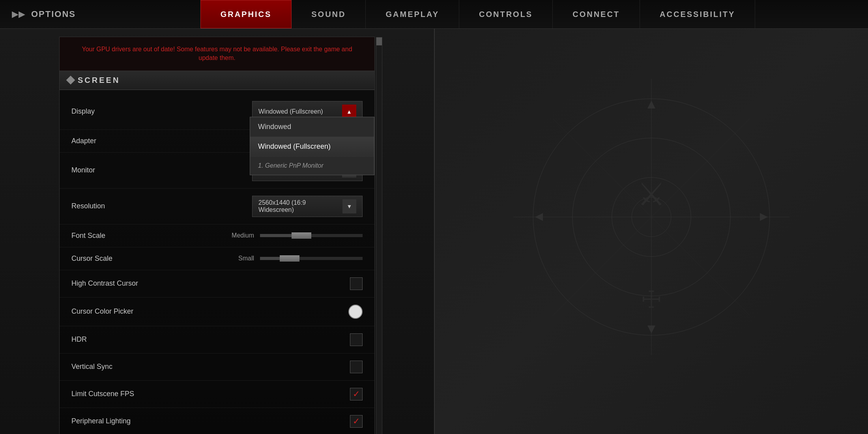 This screenshot has width=868, height=434. What do you see at coordinates (217, 236) in the screenshot?
I see `font-scale-setting-row: Font Scale Medium` at bounding box center [217, 236].